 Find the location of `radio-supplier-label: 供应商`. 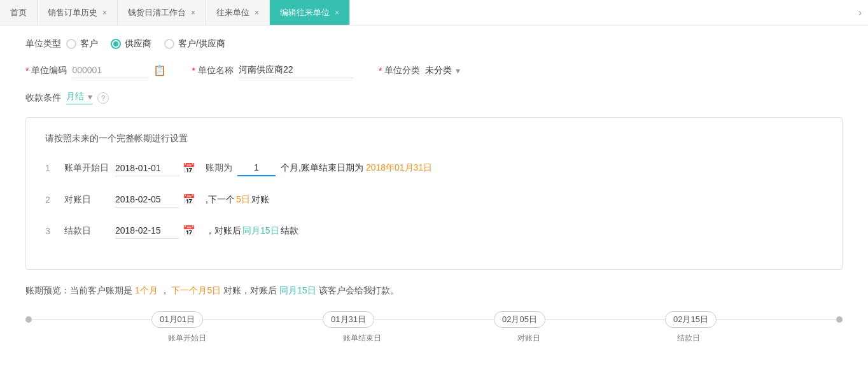

radio-supplier-label: 供应商 is located at coordinates (138, 44).